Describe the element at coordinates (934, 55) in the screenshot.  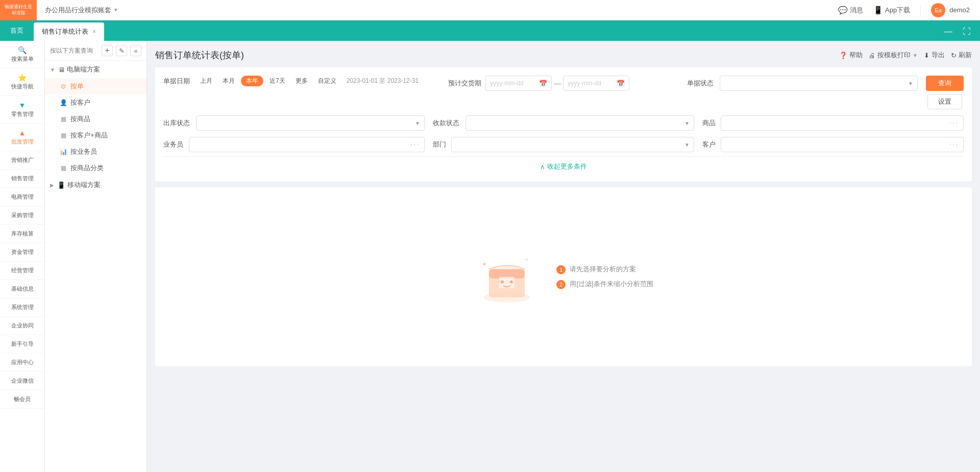
I see `export-button: ⬇ 导出` at that location.